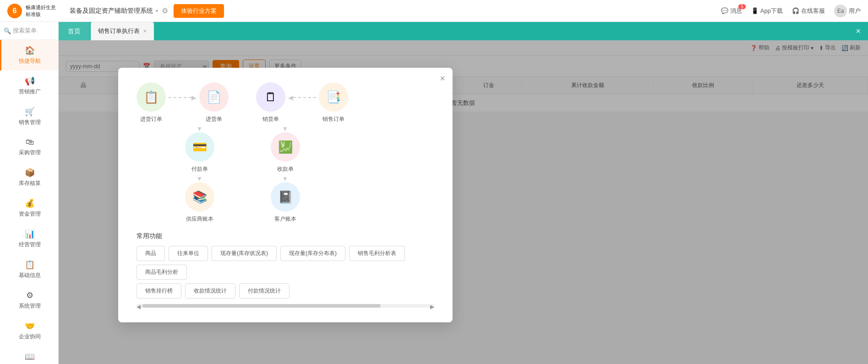 This screenshot has height=364, width=868. What do you see at coordinates (151, 103) in the screenshot?
I see `flow-node-purchase-order: 📋 进货订单` at bounding box center [151, 103].